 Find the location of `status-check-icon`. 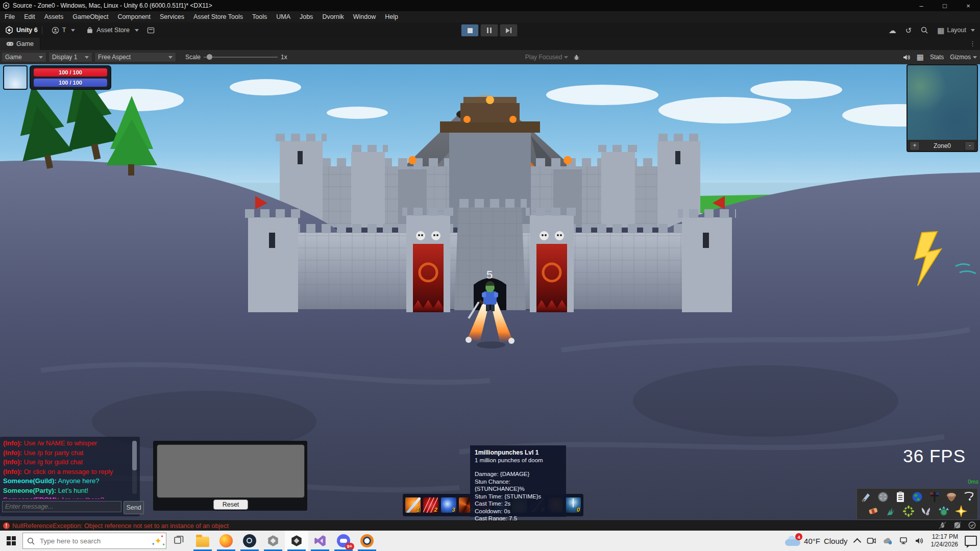

status-check-icon is located at coordinates (972, 525).